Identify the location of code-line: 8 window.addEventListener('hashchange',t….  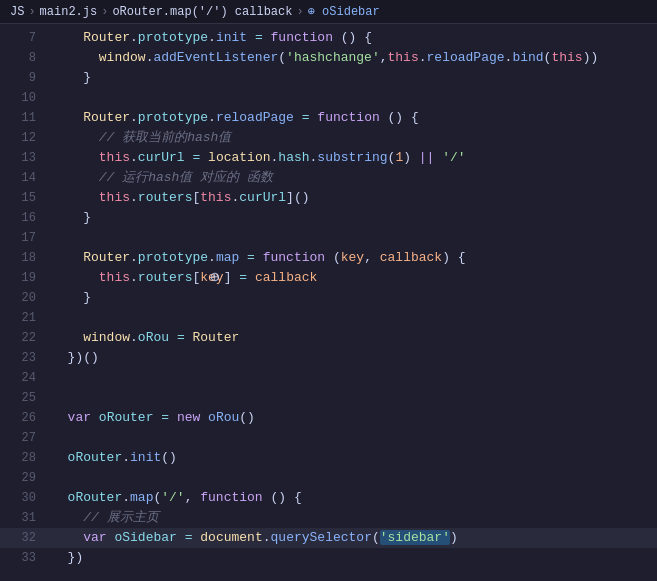
(328, 58).